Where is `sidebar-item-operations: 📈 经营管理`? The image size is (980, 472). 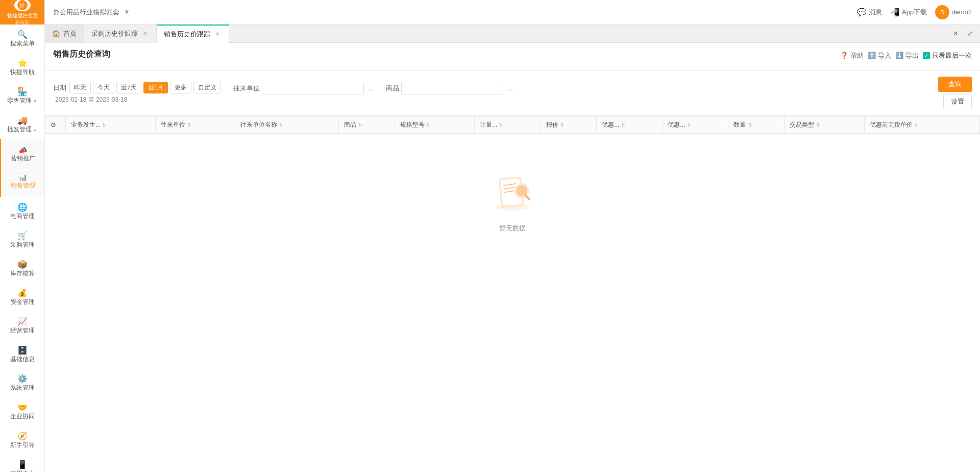 sidebar-item-operations: 📈 经营管理 is located at coordinates (22, 326).